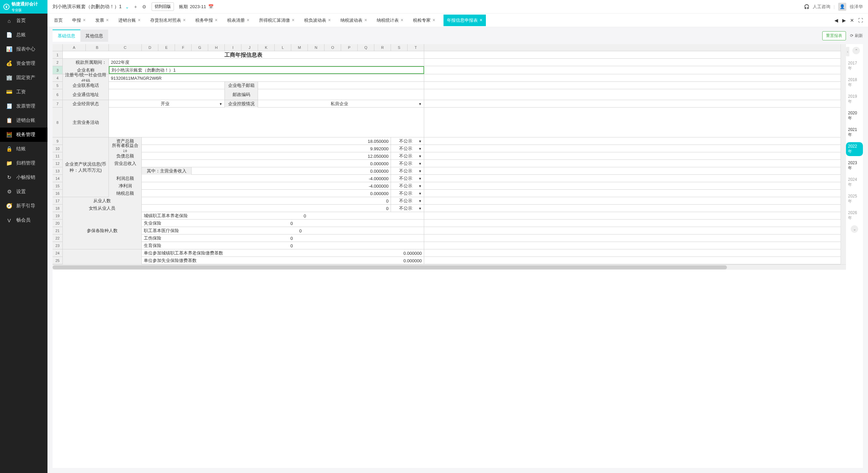 The image size is (868, 473). I want to click on base-row: 单位参加城镇职工基本养老保险缴费基数0.000000, so click(283, 253).